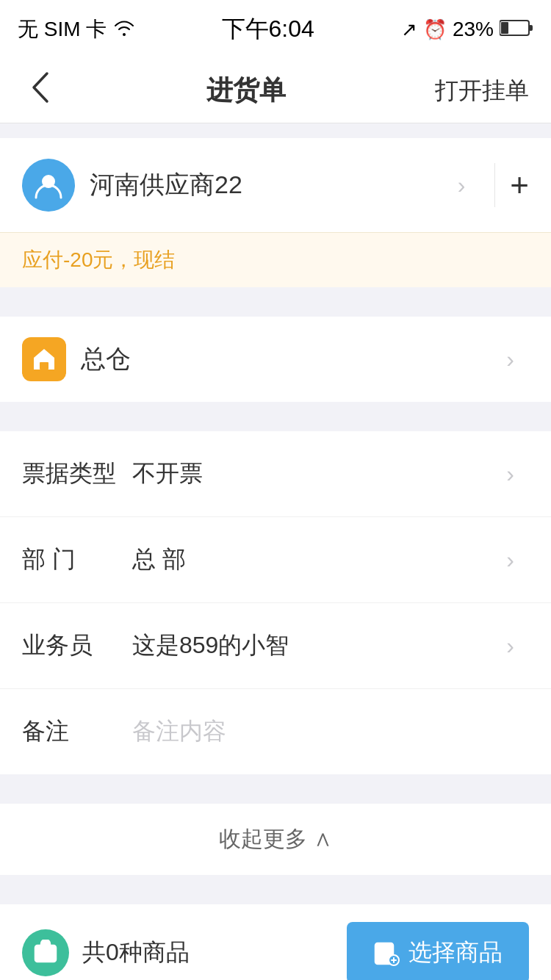 The height and width of the screenshot is (980, 551). Describe the element at coordinates (467, 29) in the screenshot. I see `status-right: ↗ ⏰ 23%` at that location.